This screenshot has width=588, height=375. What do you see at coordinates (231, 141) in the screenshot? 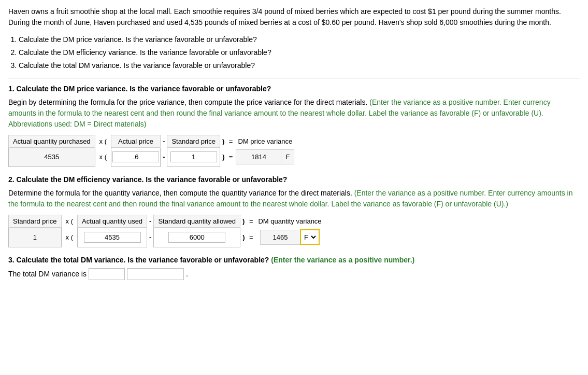
I see `s1-op-eq: =` at bounding box center [231, 141].